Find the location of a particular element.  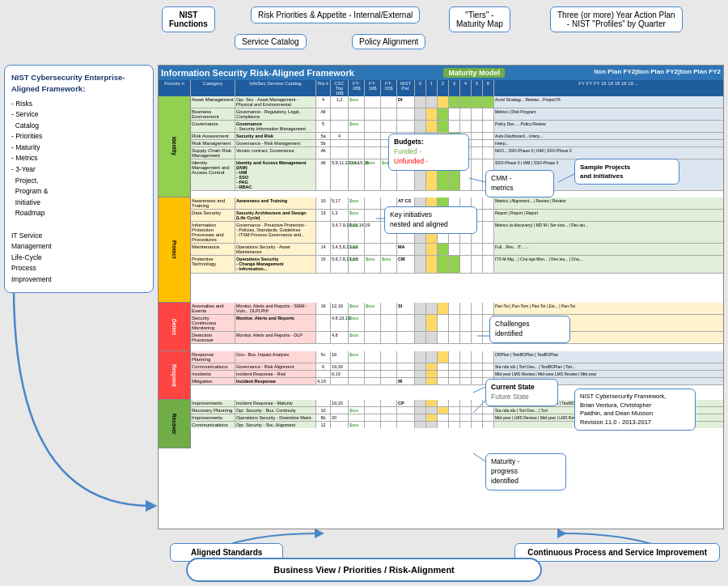

table-row-resp-planning: Response Planning Gov.- Bus. Impact Anal… is located at coordinates (457, 358).